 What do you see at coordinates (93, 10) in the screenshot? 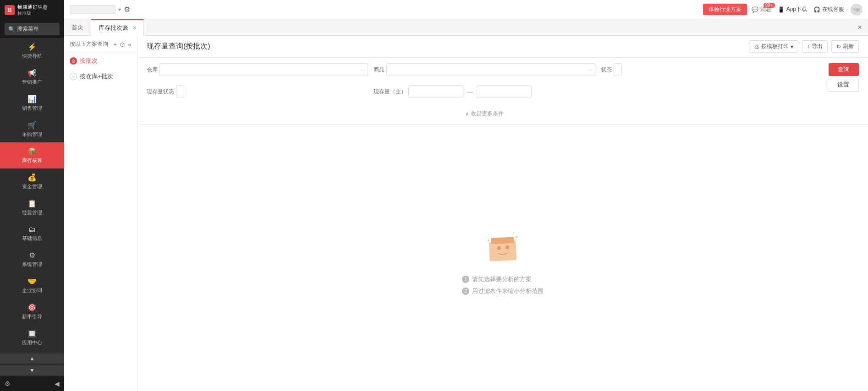
I see `breadcrumb-input` at bounding box center [93, 10].